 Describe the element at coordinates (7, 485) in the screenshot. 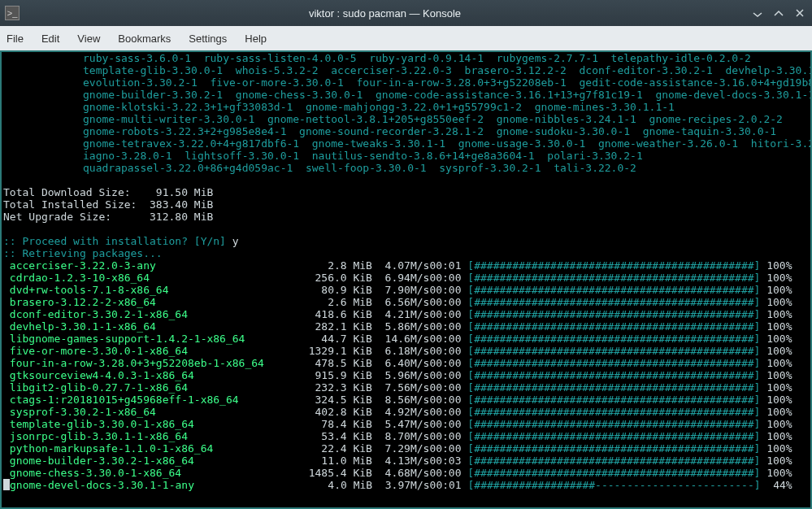

I see `terminal-cursor` at that location.